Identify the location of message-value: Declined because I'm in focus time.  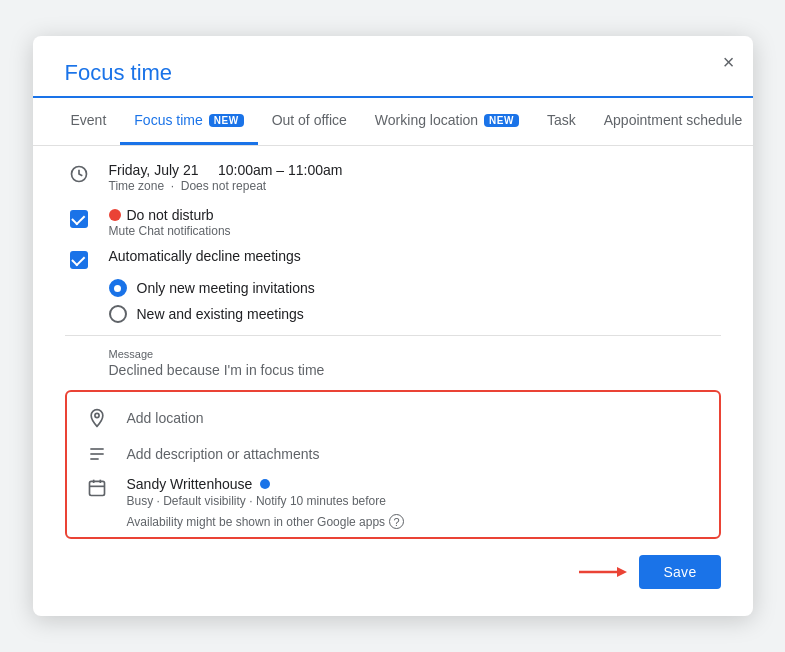
(415, 370).